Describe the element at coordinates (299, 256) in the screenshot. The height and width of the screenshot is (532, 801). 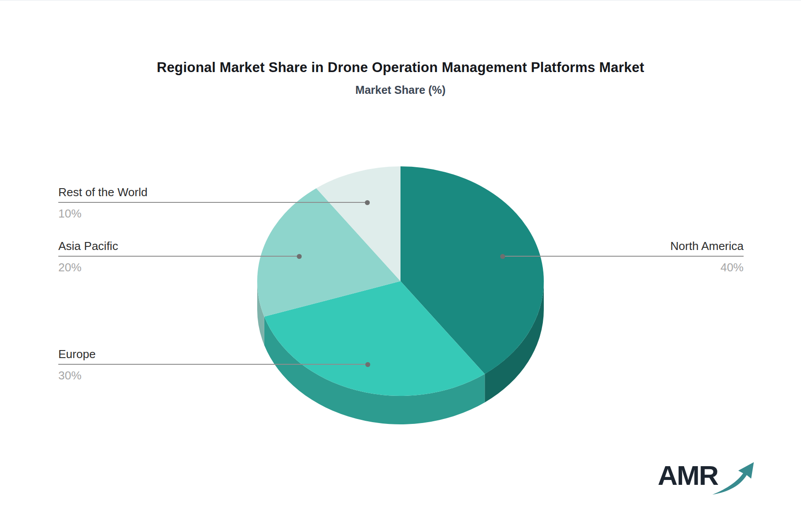
I see `leader-dot-asia-pacific` at that location.